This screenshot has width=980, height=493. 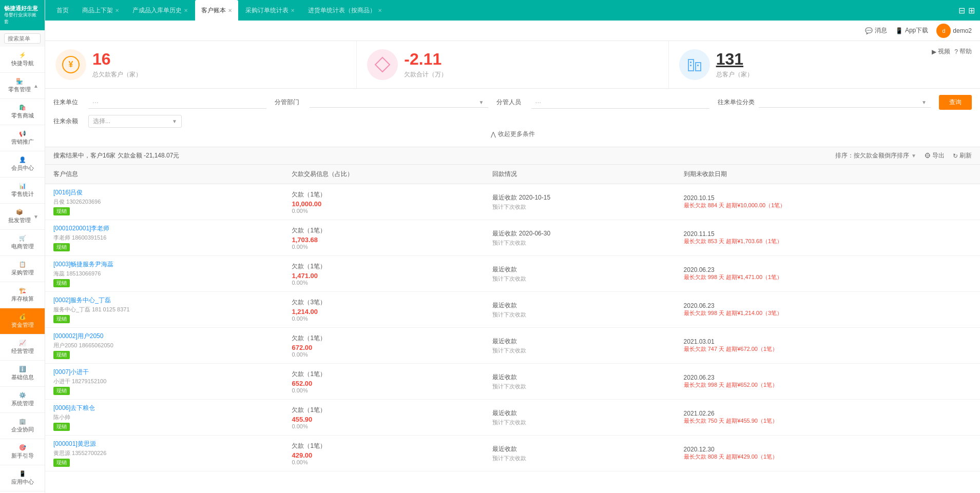 I want to click on sidebar-item-finance: 💰 资金管理, so click(x=23, y=321).